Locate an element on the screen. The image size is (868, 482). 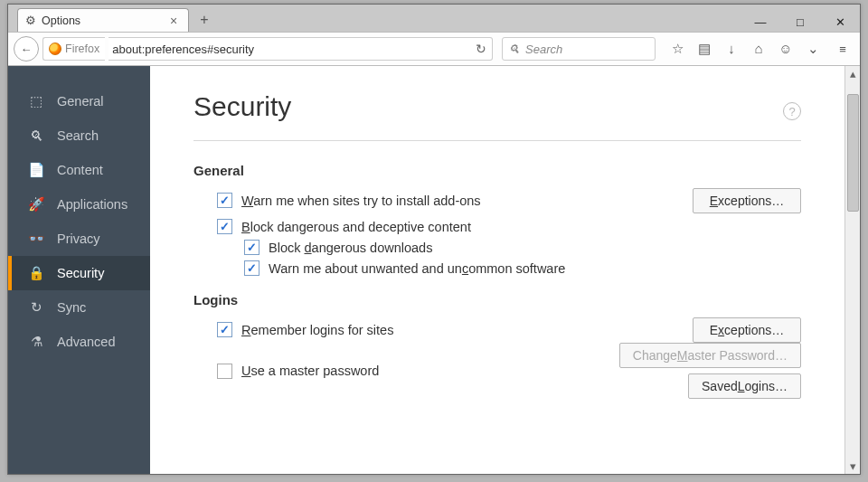
plus-icon: + is located at coordinates (204, 20).